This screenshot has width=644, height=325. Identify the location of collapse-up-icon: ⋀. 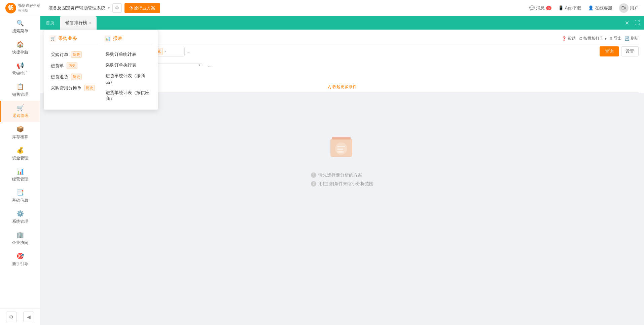
(329, 87).